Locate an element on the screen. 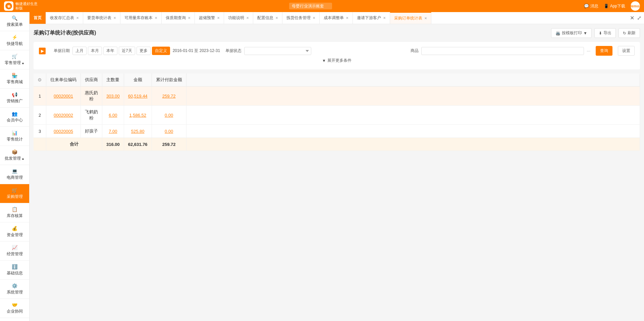  status-select is located at coordinates (278, 51).